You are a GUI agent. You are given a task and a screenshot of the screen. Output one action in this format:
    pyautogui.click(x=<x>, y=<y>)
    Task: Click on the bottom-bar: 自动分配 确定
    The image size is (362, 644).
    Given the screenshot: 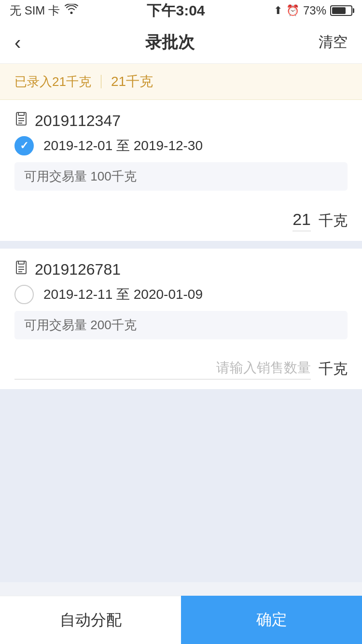 What is the action you would take?
    pyautogui.click(x=181, y=620)
    